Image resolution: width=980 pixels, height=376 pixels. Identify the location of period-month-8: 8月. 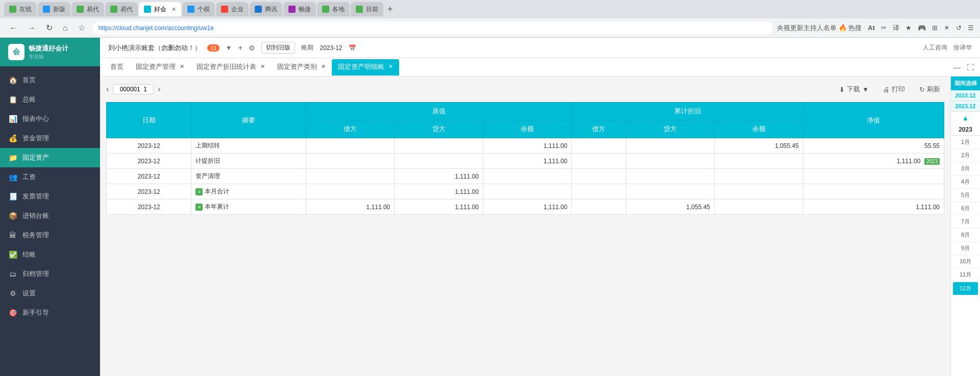
(966, 235).